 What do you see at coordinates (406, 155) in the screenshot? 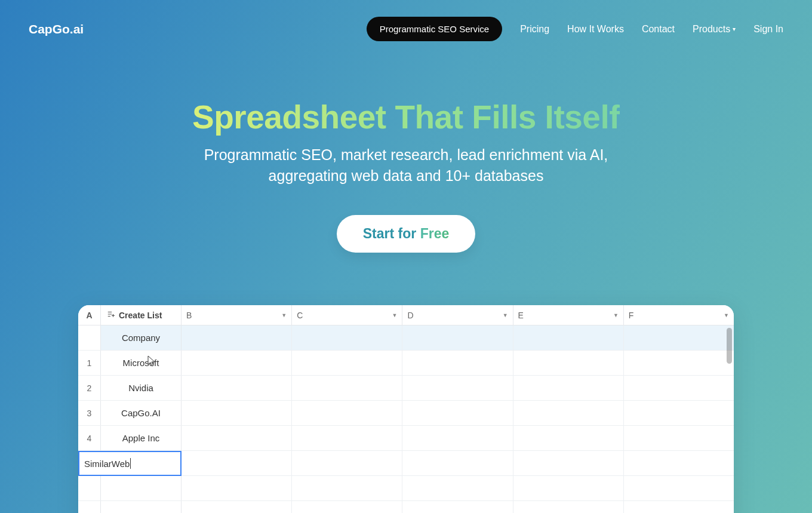
I see `hero-subtitle-line1: Programmatic SEO, market research, lead …` at bounding box center [406, 155].